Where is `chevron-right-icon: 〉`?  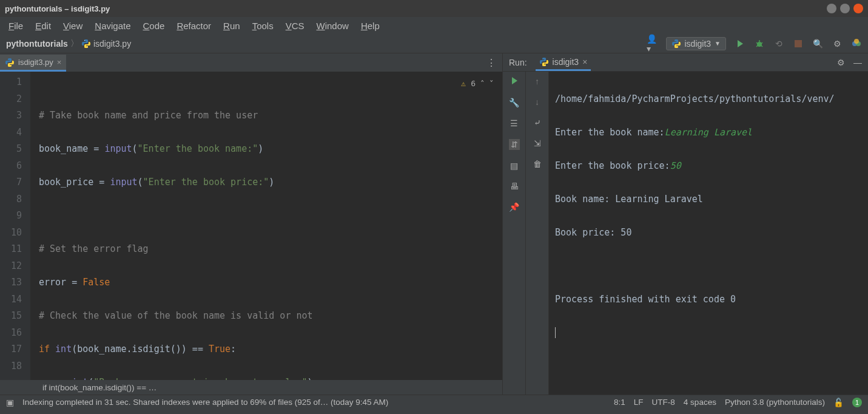
chevron-right-icon: 〉 is located at coordinates (75, 44).